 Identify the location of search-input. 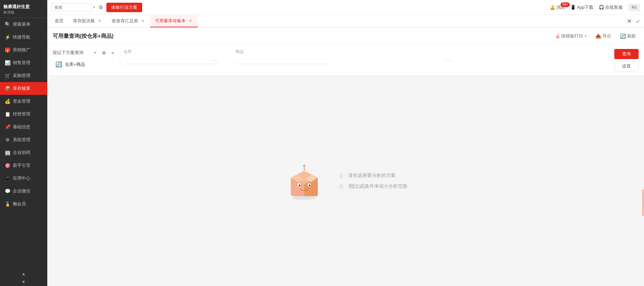
(72, 7).